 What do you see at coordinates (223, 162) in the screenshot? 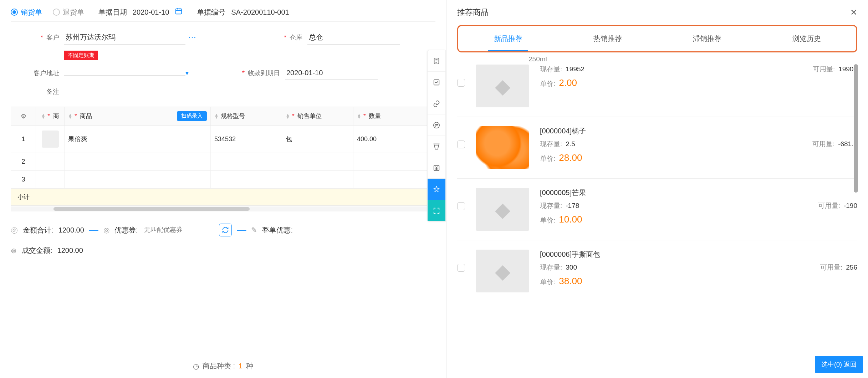
I see `table-row: 2` at bounding box center [223, 162].